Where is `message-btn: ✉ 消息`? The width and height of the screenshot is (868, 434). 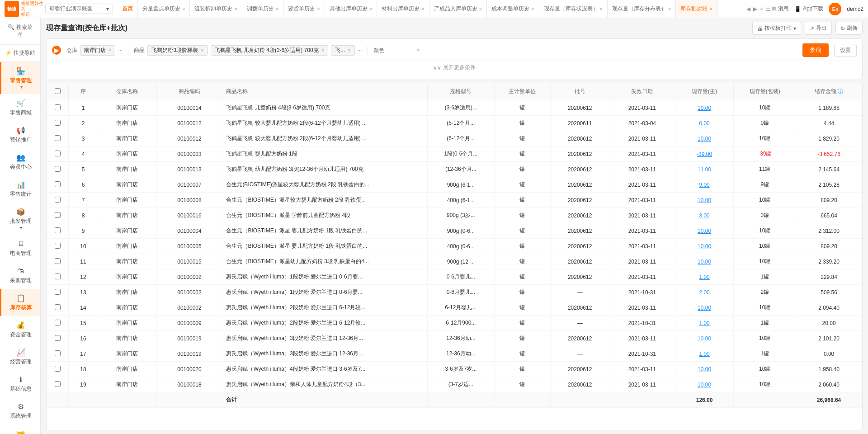
message-btn: ✉ 消息 is located at coordinates (780, 9).